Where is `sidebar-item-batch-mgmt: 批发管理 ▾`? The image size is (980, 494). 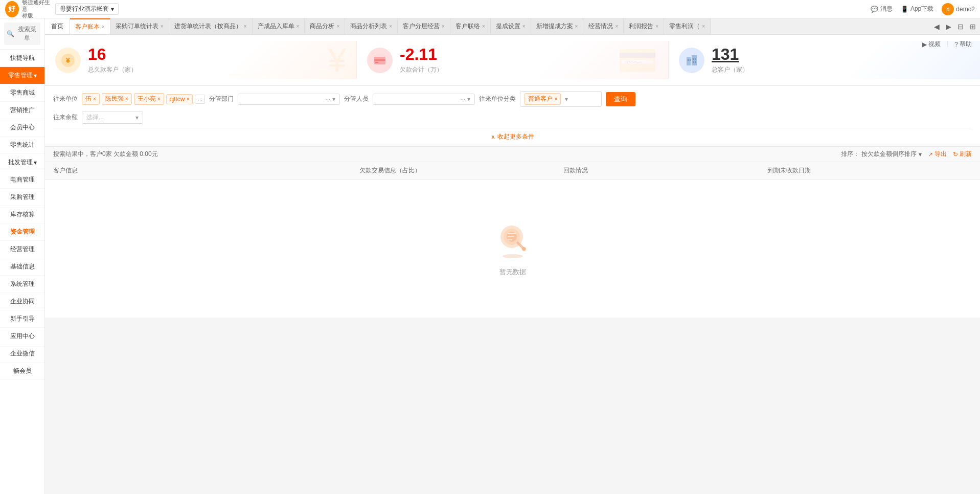 sidebar-item-batch-mgmt: 批发管理 ▾ is located at coordinates (22, 163).